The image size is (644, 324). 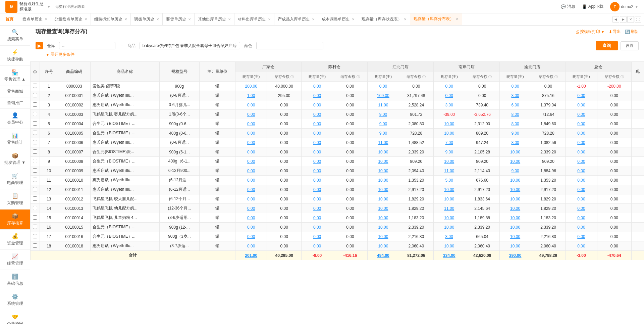 I want to click on tab-close-current-stock-table: ✕, so click(x=405, y=19).